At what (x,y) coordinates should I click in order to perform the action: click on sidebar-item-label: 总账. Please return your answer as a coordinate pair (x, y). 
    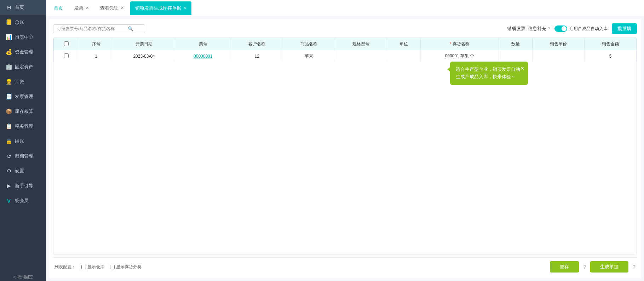
    Looking at the image, I should click on (19, 22).